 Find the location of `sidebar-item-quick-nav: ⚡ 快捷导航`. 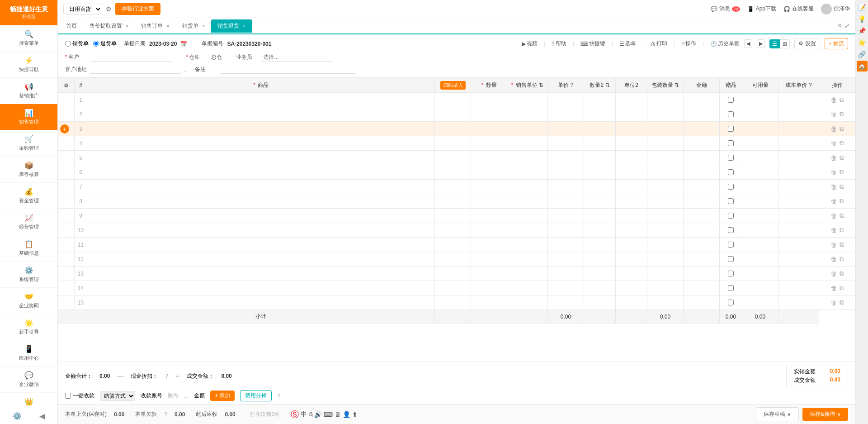

sidebar-item-quick-nav: ⚡ 快捷导航 is located at coordinates (29, 65).